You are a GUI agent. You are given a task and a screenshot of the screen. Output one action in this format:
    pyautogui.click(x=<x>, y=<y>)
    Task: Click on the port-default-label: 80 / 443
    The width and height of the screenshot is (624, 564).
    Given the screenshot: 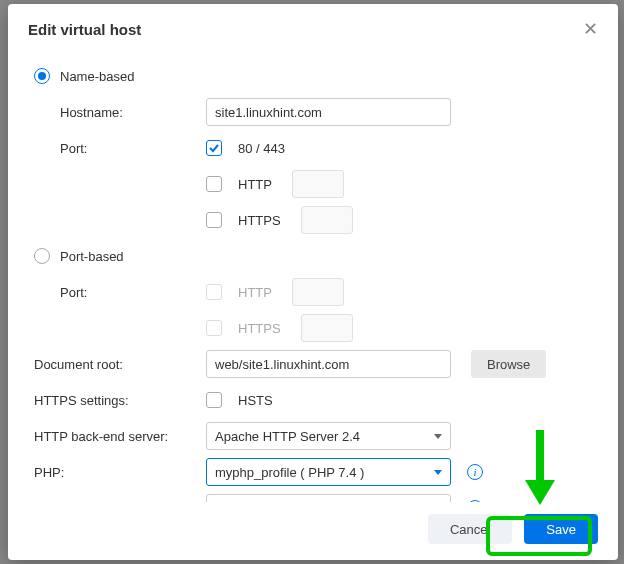 What is the action you would take?
    pyautogui.click(x=262, y=148)
    